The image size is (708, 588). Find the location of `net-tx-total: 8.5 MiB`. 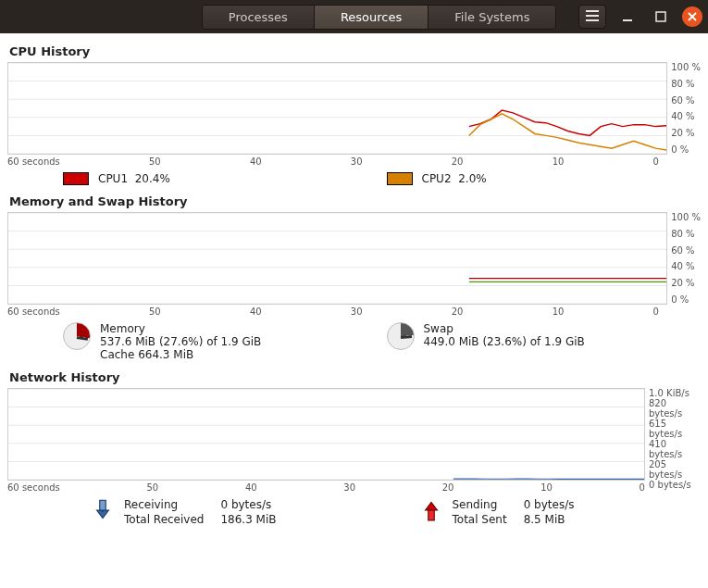

net-tx-total: 8.5 MiB is located at coordinates (550, 519).